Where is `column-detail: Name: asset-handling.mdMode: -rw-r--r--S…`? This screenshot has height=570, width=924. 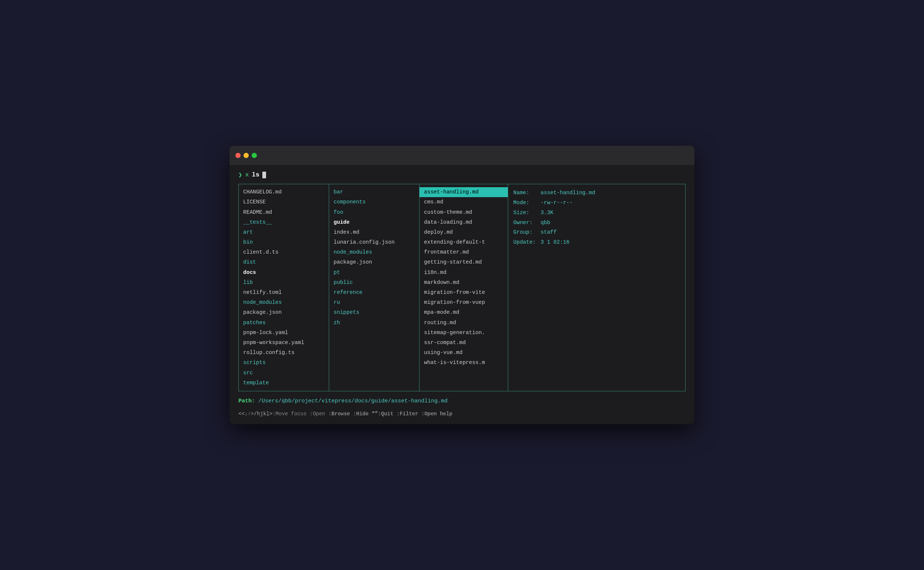
column-detail: Name: asset-handling.mdMode: -rw-r--r--S… is located at coordinates (597, 288).